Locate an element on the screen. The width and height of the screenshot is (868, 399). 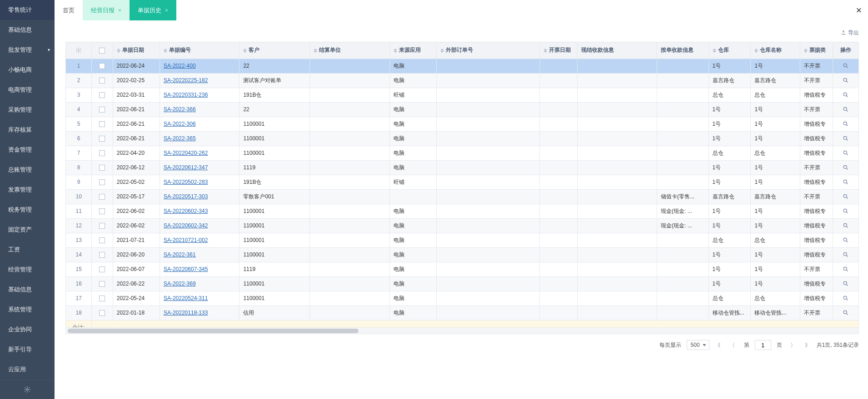
table-row: 152022-06-07SA-20220607-3451119电脑1号1号不开票 is located at coordinates (463, 269).